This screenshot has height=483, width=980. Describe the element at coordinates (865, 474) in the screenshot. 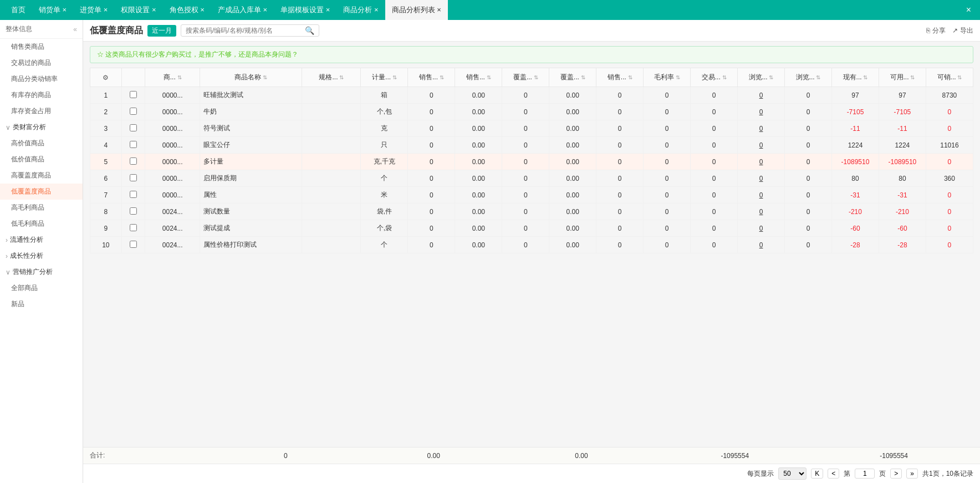

I see `page-input` at that location.